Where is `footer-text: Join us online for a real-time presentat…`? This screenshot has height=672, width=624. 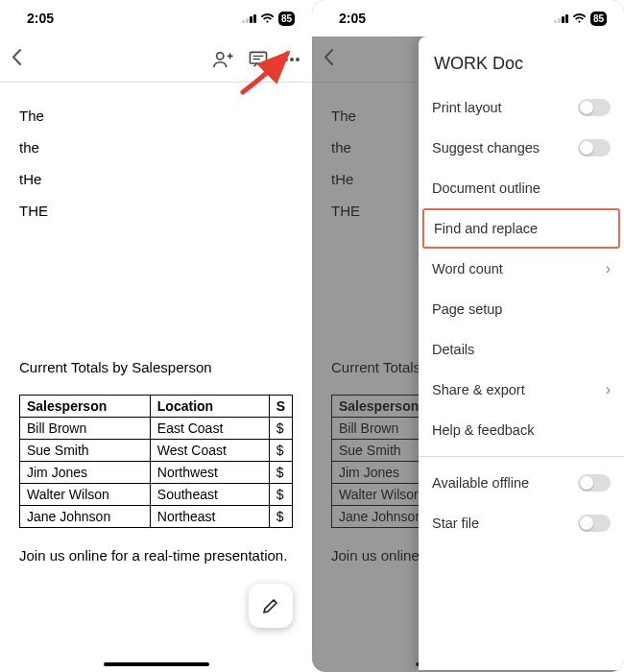 footer-text: Join us online for a real-time presentat… is located at coordinates (156, 555).